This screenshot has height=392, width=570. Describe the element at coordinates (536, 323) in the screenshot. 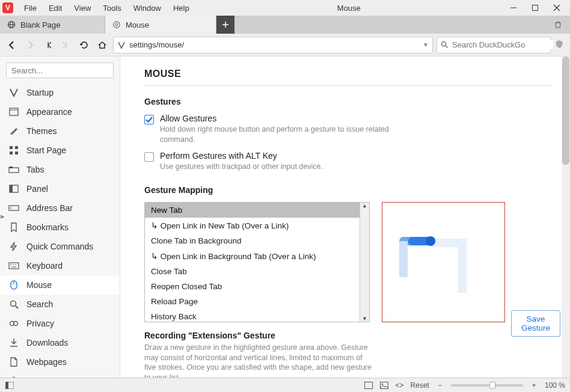

I see `save-gesture-button: Save Gesture` at that location.